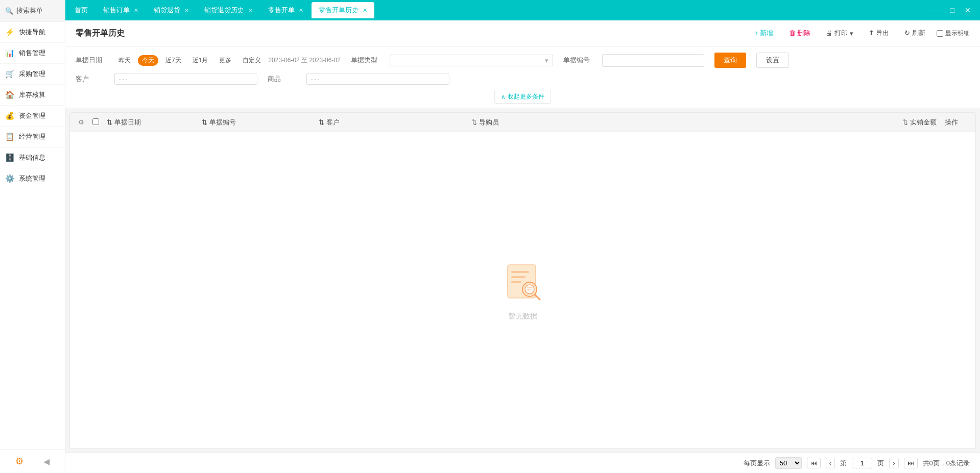 This screenshot has height=473, width=980. What do you see at coordinates (172, 10) in the screenshot?
I see `tab-return: 销货退货 ✕` at bounding box center [172, 10].